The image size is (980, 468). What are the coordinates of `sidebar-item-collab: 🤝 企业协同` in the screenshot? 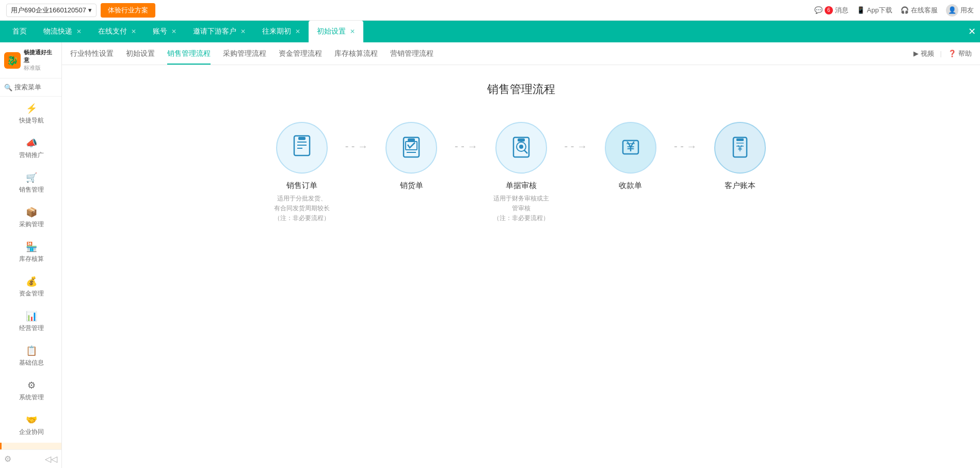 It's located at (31, 426).